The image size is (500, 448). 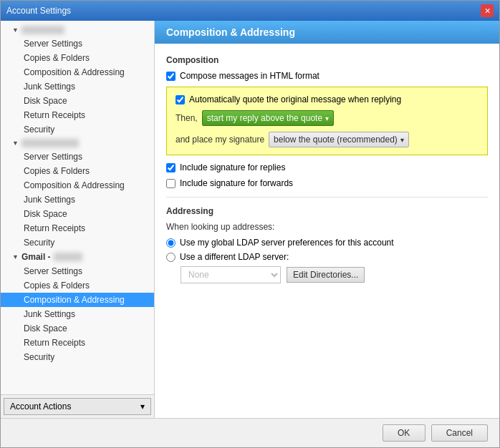 What do you see at coordinates (77, 157) in the screenshot?
I see `sidebar-item-g2-server: Server Settings` at bounding box center [77, 157].